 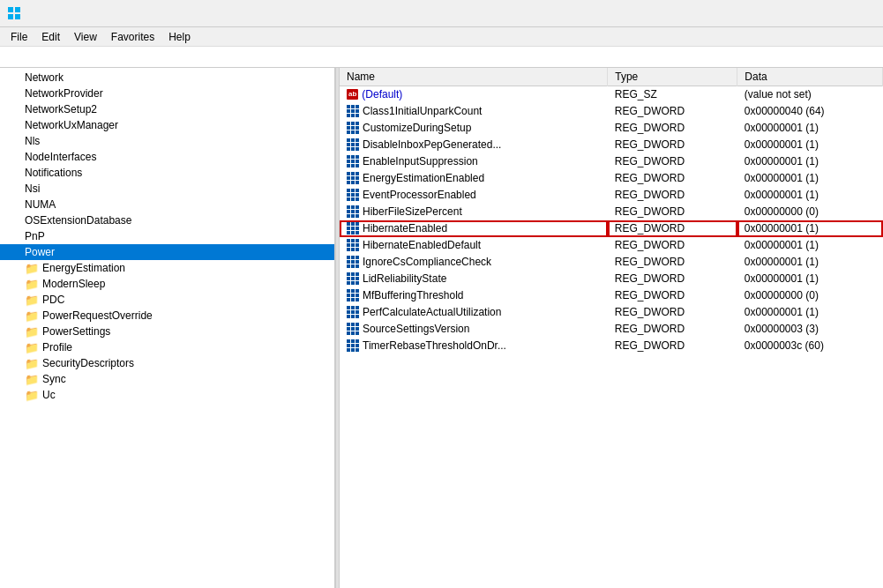 What do you see at coordinates (611, 162) in the screenshot?
I see `table-row: EnableInputSuppressionREG_DWORD0x0000000…` at bounding box center [611, 162].